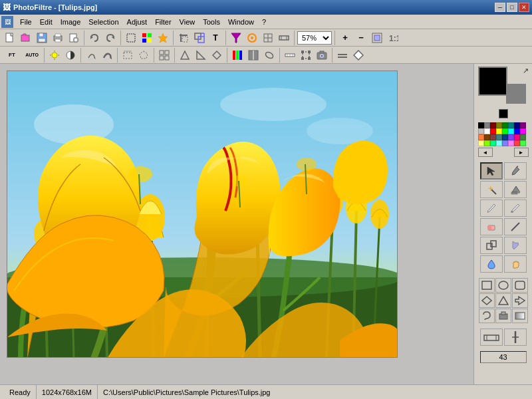  I want to click on palette-prev-button: ◄, so click(485, 152).